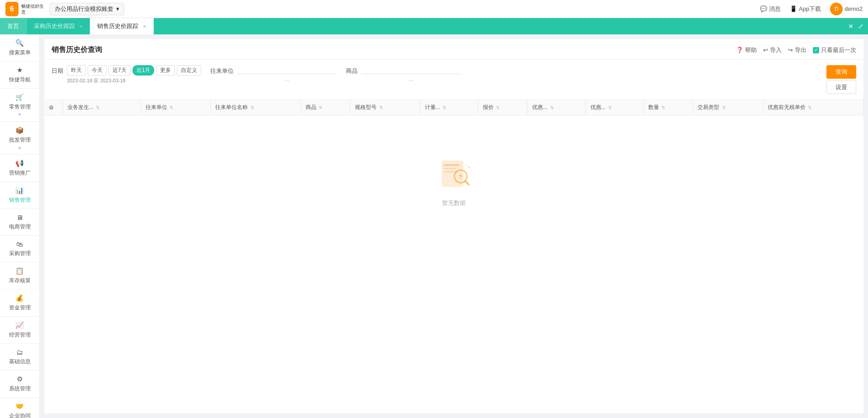 The height and width of the screenshot is (418, 868). Describe the element at coordinates (20, 249) in the screenshot. I see `sidebar-item-purchase: 🛍 采购管理` at that location.